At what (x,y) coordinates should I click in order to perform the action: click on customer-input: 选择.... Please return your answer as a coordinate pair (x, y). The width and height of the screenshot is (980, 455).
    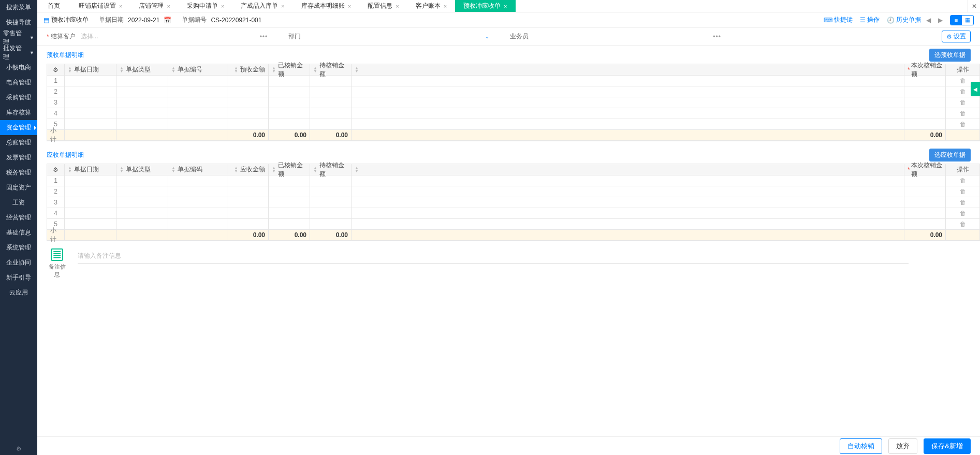
    Looking at the image, I should click on (169, 36).